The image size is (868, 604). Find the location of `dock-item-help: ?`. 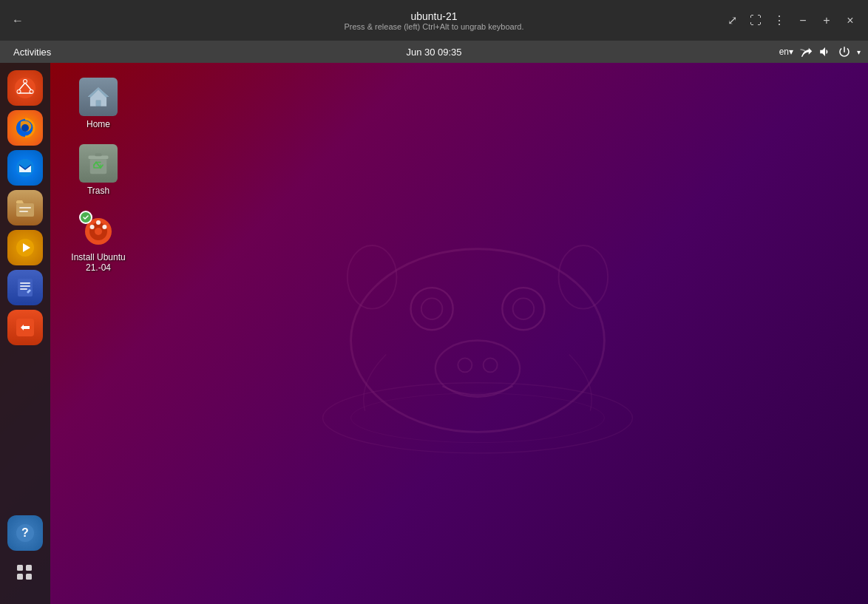

dock-item-help: ? is located at coordinates (25, 533).